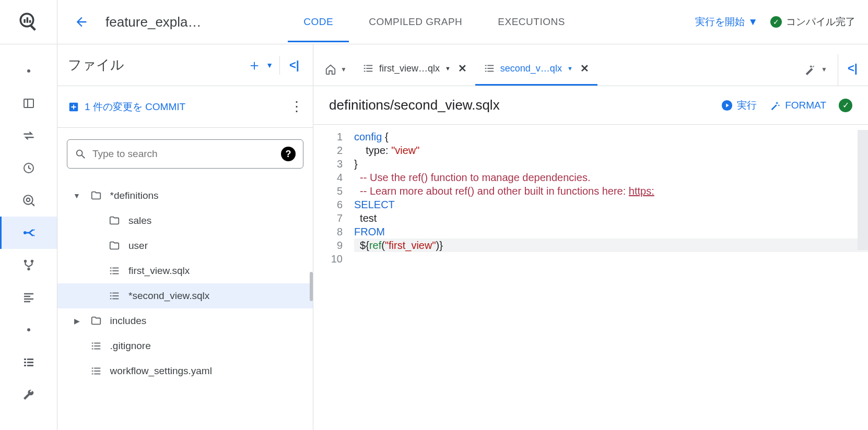  What do you see at coordinates (77, 321) in the screenshot?
I see `expand-arrow-icon: ▶` at bounding box center [77, 321].